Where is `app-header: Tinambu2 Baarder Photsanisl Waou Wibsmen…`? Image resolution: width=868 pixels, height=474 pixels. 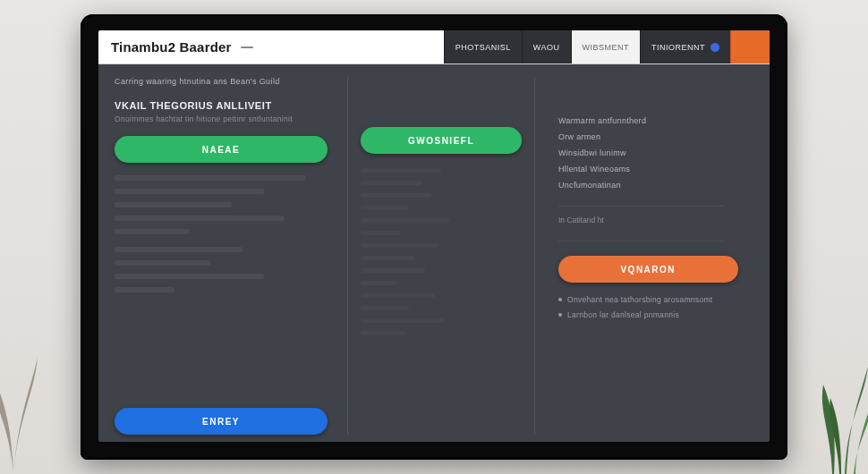
app-header: Tinambu2 Baarder Photsanisl Waou Wibsmen… is located at coordinates (434, 47).